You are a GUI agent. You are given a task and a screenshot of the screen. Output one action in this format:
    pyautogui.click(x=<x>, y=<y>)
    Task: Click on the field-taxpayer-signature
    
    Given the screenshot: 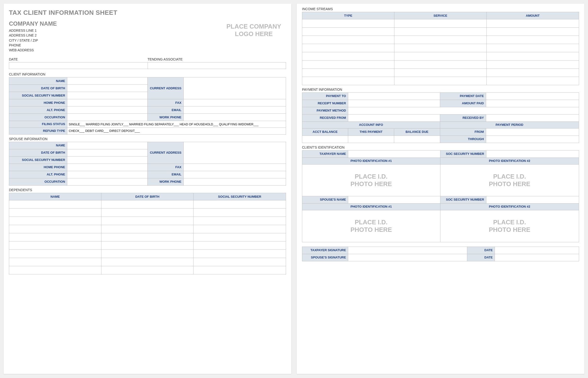 What is the action you would take?
    pyautogui.click(x=407, y=250)
    